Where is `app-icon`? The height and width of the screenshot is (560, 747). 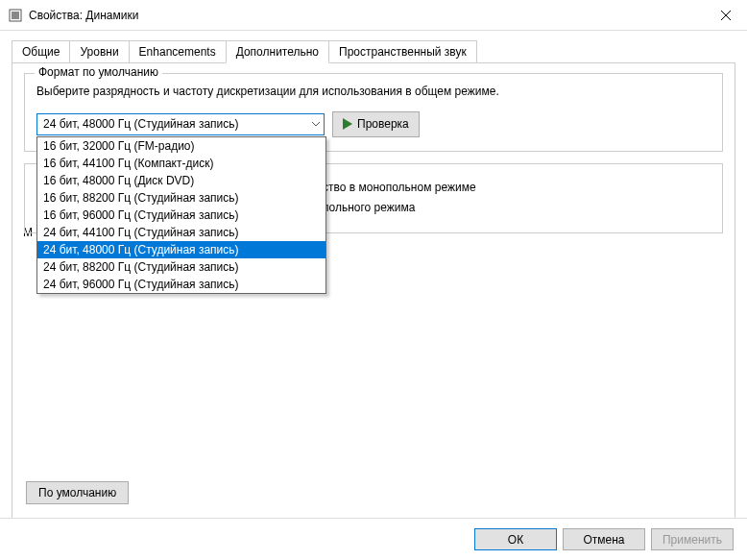 app-icon is located at coordinates (15, 15).